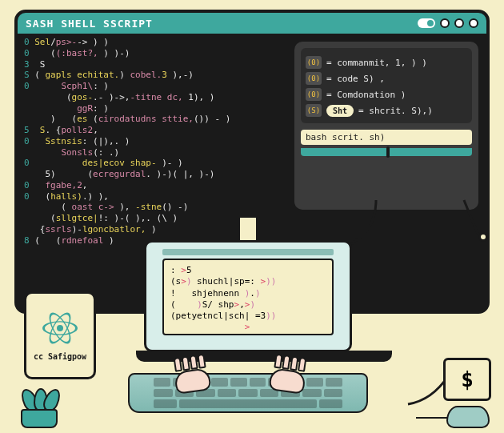 The height and width of the screenshot is (433, 504). Describe the element at coordinates (60, 335) in the screenshot. I see `logo-card: cc Safigpow` at that location.